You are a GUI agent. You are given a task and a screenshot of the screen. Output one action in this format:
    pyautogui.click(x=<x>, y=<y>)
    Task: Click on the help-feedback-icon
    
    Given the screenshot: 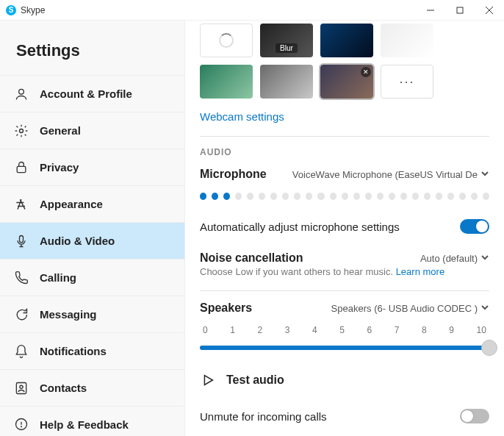 What is the action you would take?
    pyautogui.click(x=21, y=424)
    